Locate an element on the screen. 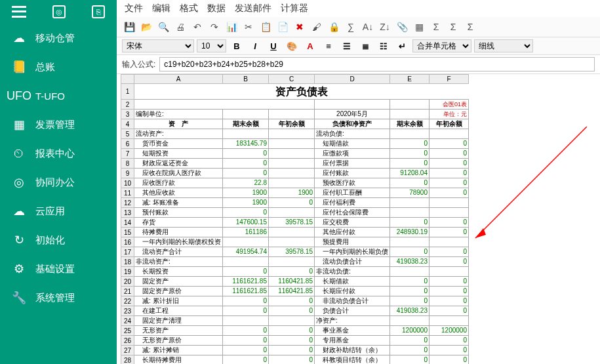 The height and width of the screenshot is (364, 600). sidebar-item-label: 协同办公 is located at coordinates (55, 182).